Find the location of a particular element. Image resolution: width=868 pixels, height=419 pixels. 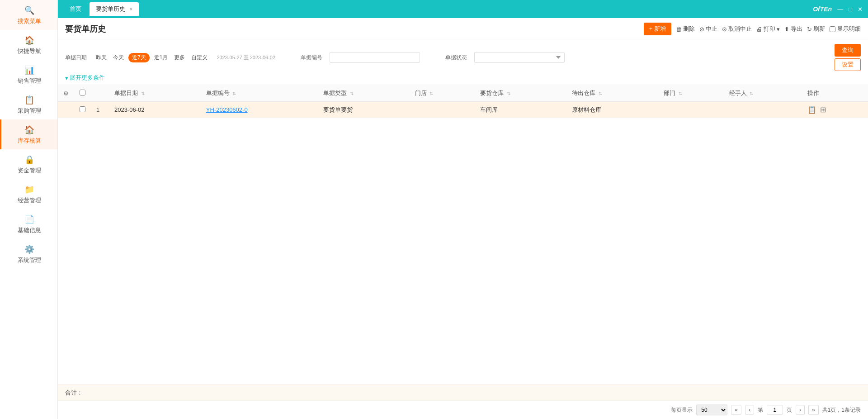

col-bill-type: 单据类型 ⇅ is located at coordinates (363, 93).